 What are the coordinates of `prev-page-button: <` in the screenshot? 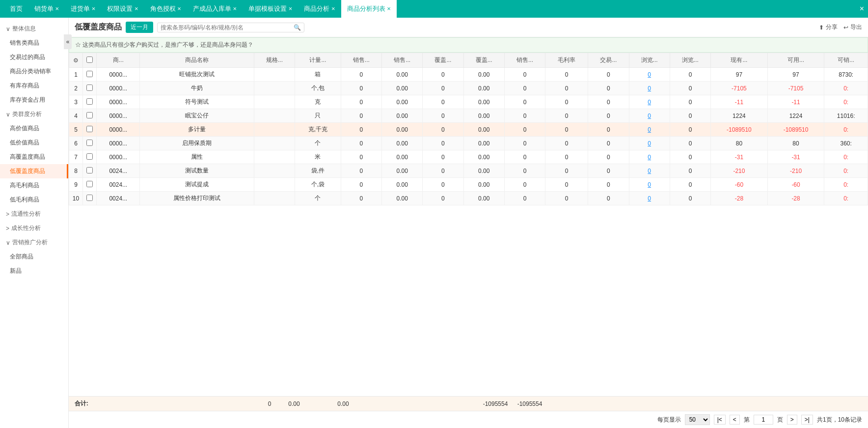 It's located at (734, 420).